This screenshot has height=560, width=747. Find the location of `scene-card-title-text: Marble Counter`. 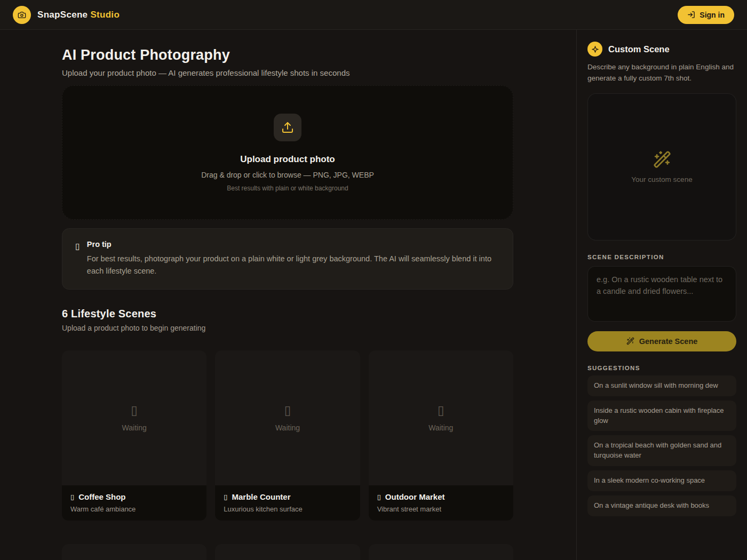

scene-card-title-text: Marble Counter is located at coordinates (261, 497).